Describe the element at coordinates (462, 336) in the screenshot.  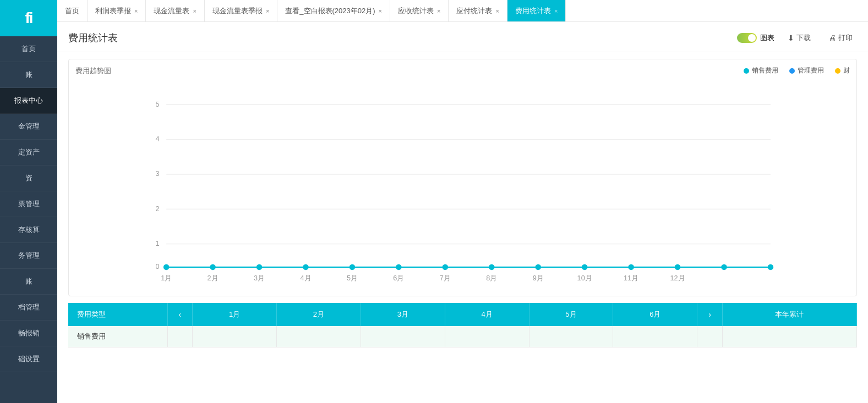
I see `table-row-sales: 销售费用` at that location.